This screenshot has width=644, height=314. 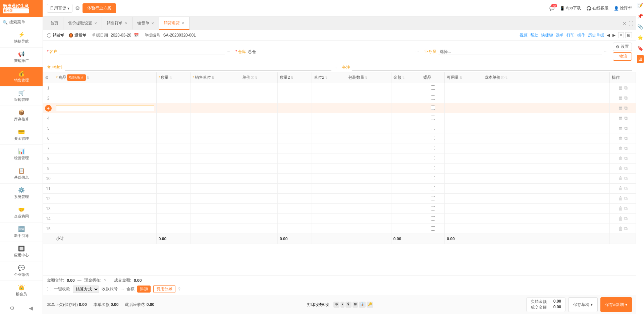 What do you see at coordinates (49, 289) in the screenshot?
I see `one-click-payment-checkbox` at bounding box center [49, 289].